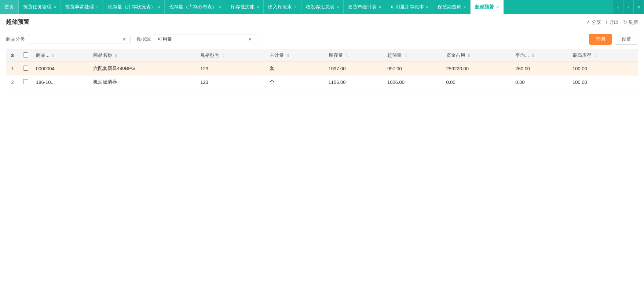 This screenshot has height=293, width=644. What do you see at coordinates (26, 56) in the screenshot?
I see `checkbox-column-header` at bounding box center [26, 56].